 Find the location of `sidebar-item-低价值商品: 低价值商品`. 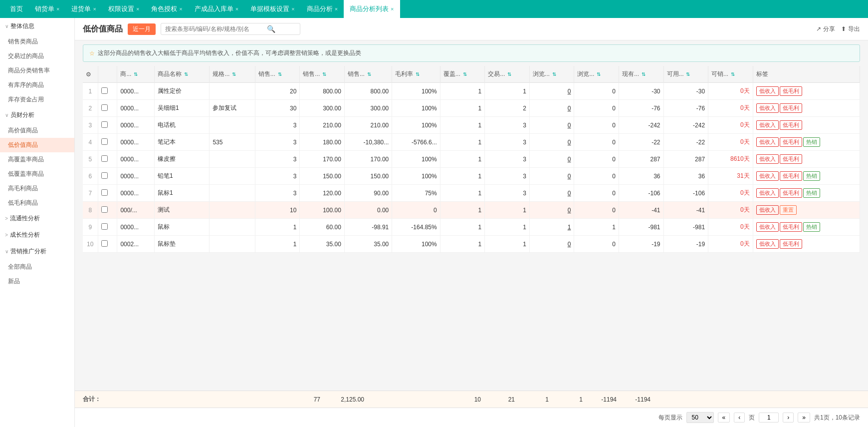

sidebar-item-低价值商品: 低价值商品 is located at coordinates (37, 145).